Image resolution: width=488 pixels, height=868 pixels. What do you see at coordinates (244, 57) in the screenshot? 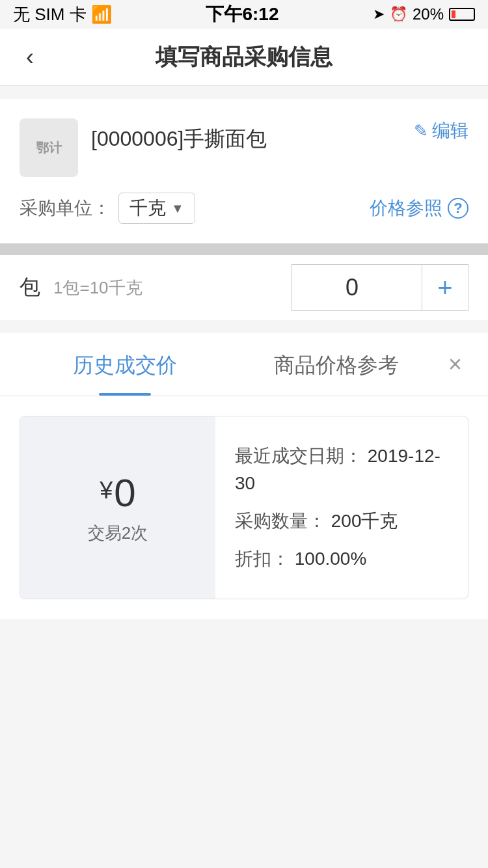
I see `page-title: 填写商品采购信息` at bounding box center [244, 57].